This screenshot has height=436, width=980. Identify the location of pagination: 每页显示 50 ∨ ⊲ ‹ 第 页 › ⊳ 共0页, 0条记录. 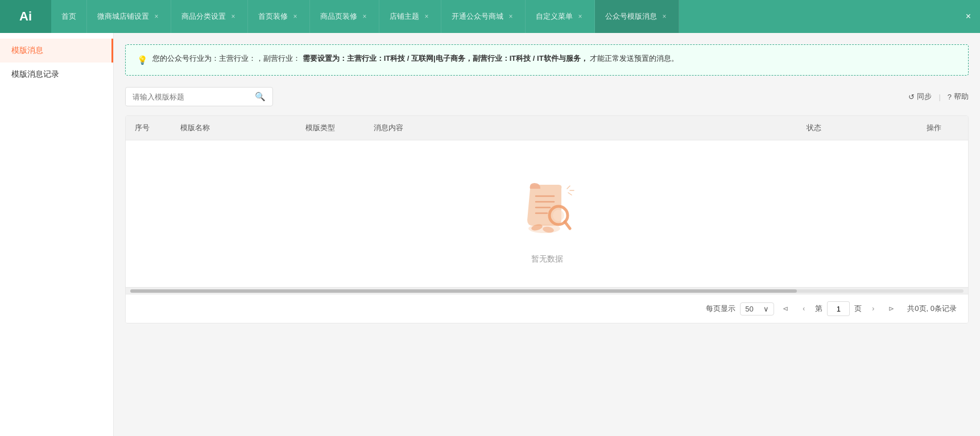
(547, 308).